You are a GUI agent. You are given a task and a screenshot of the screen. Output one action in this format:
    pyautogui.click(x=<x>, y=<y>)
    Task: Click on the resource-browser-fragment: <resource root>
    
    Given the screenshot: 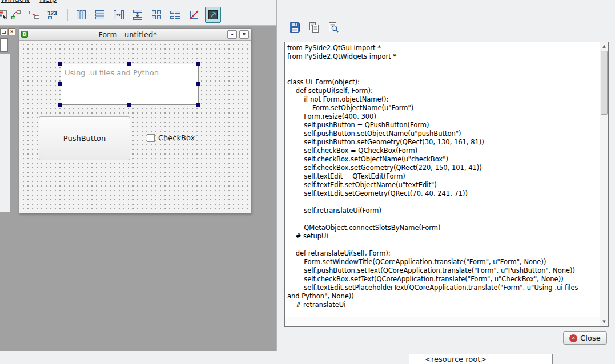 What is the action you would take?
    pyautogui.click(x=481, y=359)
    